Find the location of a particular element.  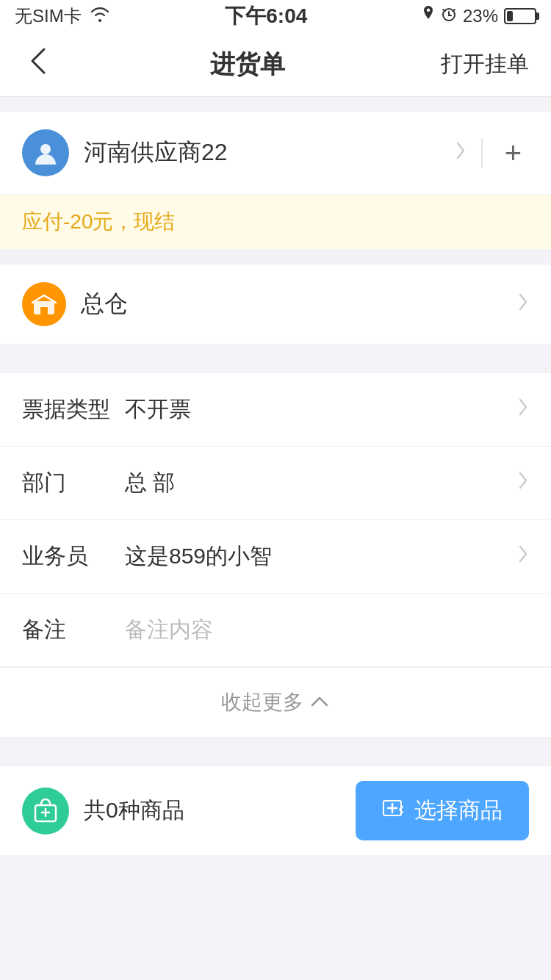

supplier-name: 河南供应商22 is located at coordinates (269, 153).